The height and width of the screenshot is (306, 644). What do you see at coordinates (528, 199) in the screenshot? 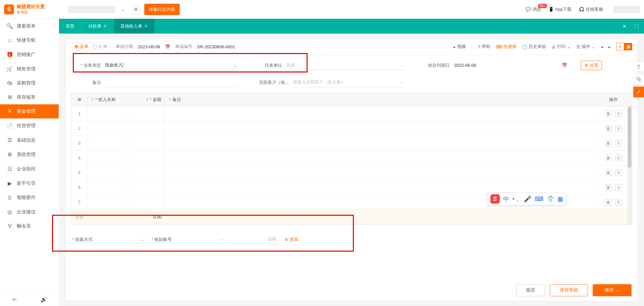
I see `ime-mic-icon: 🎤` at bounding box center [528, 199].